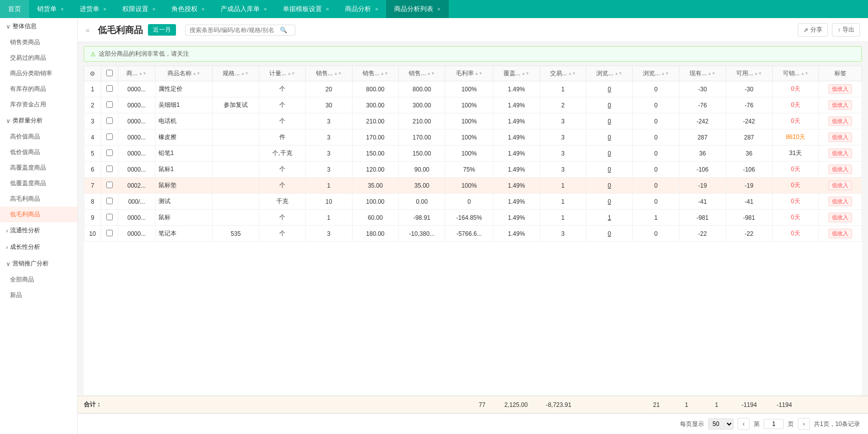 This screenshot has width=868, height=434. Describe the element at coordinates (39, 295) in the screenshot. I see `sidebar-item-new-goods: 新品` at that location.